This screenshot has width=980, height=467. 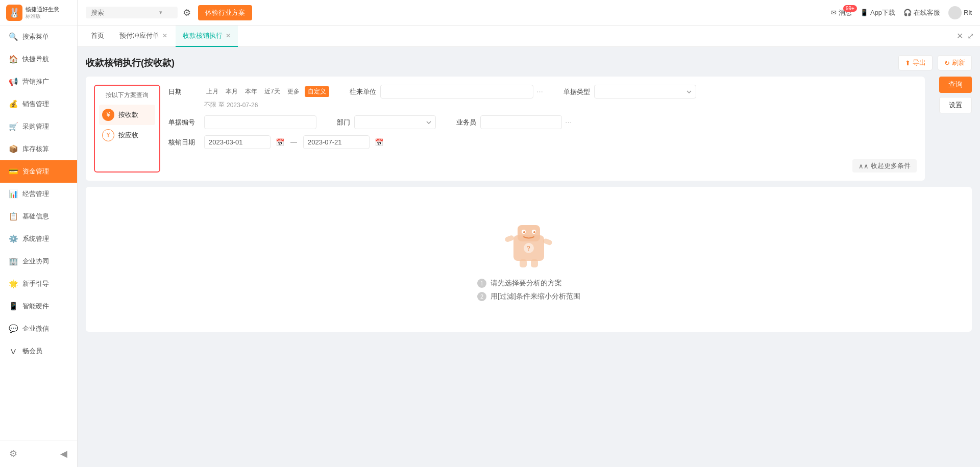 I want to click on sidebar-item-system: ⚙️ 系统管理, so click(x=39, y=239).